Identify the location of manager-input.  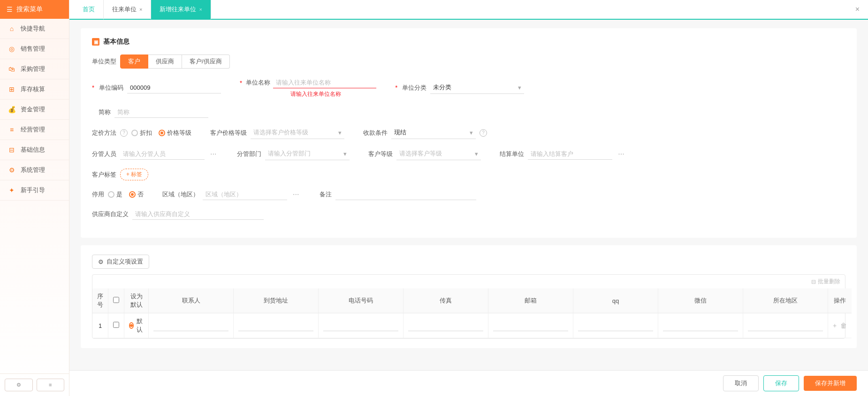
(162, 154).